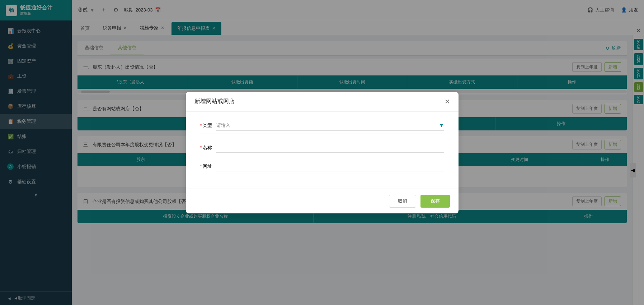  I want to click on form-row-type: * 类型 ▼, so click(322, 126).